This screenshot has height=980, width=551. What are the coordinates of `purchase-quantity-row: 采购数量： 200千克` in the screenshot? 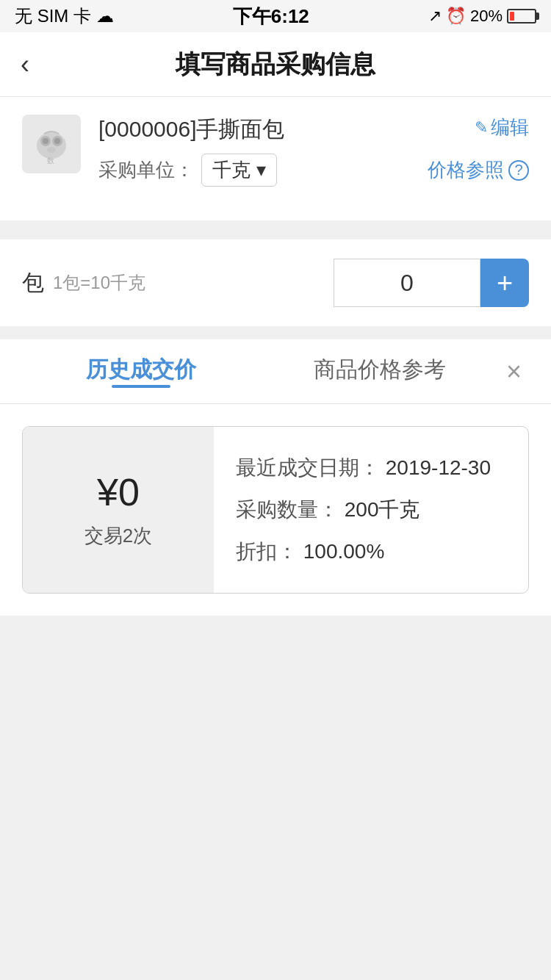 It's located at (371, 510).